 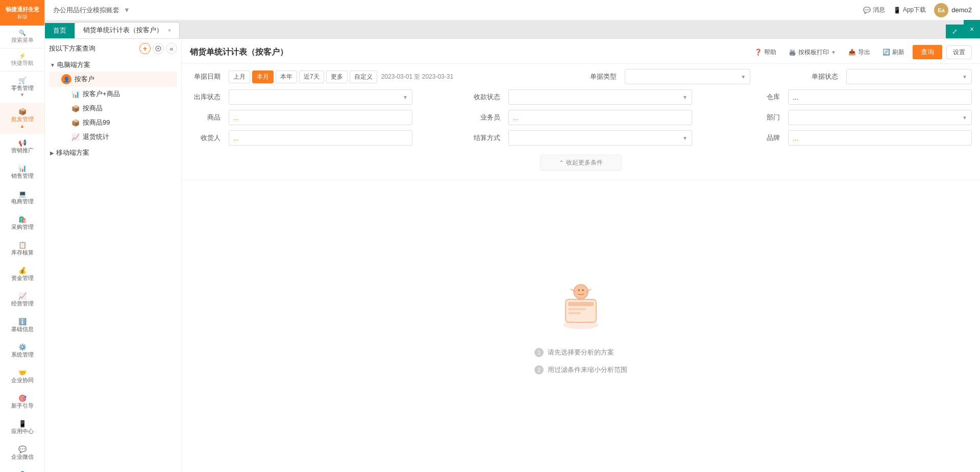 I want to click on order-status-select: ▼, so click(x=909, y=77).